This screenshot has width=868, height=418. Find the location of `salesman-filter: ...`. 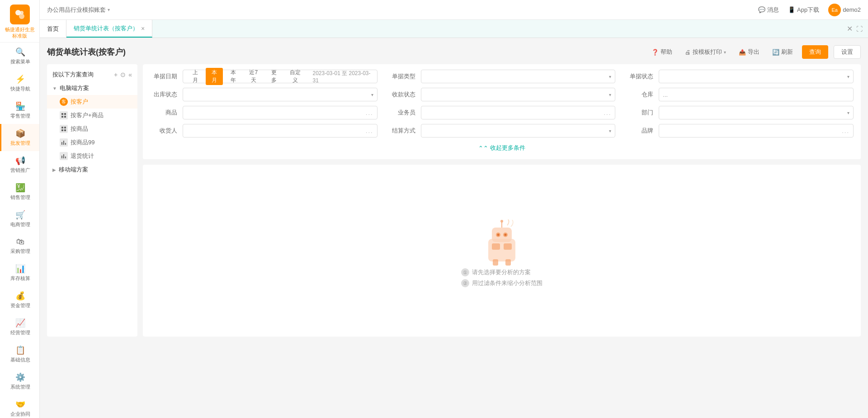

salesman-filter: ... is located at coordinates (518, 113).